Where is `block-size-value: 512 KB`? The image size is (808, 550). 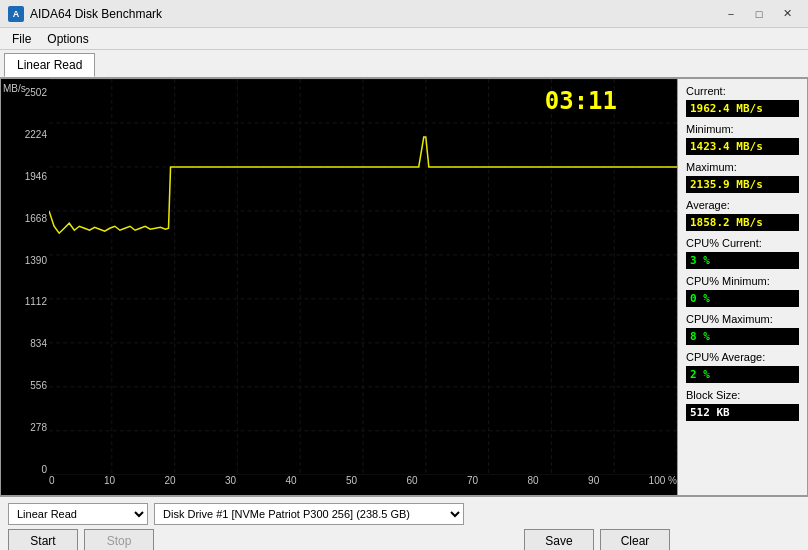 block-size-value: 512 KB is located at coordinates (742, 412).